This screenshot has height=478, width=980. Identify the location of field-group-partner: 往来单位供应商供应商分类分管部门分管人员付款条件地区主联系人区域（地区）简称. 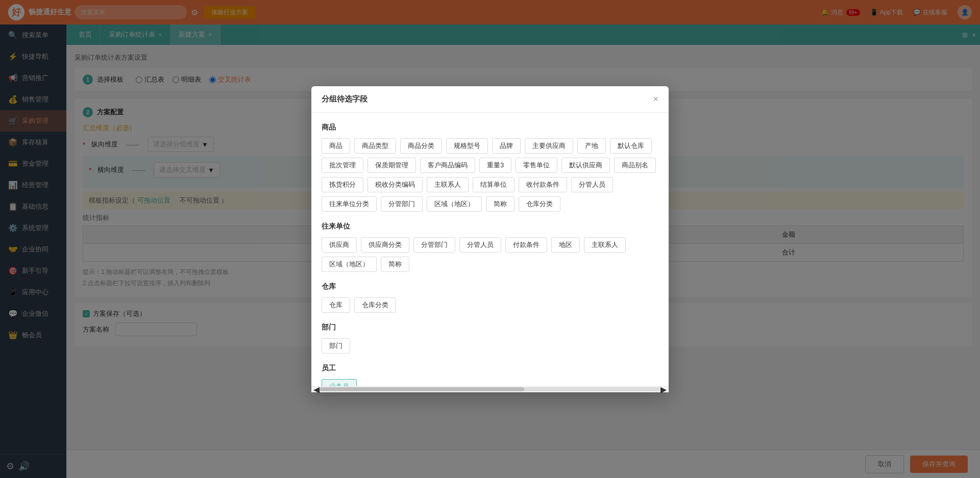
(490, 247).